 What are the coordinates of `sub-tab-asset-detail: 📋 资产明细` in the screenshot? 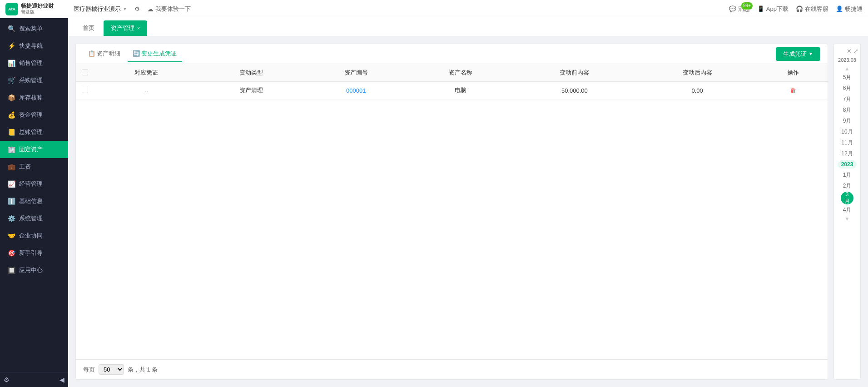 It's located at (104, 54).